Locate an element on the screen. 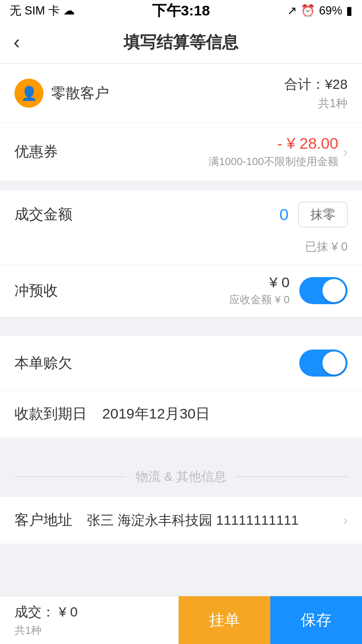 Image resolution: width=362 pixels, height=644 pixels. address-chevron-icon: › is located at coordinates (346, 520).